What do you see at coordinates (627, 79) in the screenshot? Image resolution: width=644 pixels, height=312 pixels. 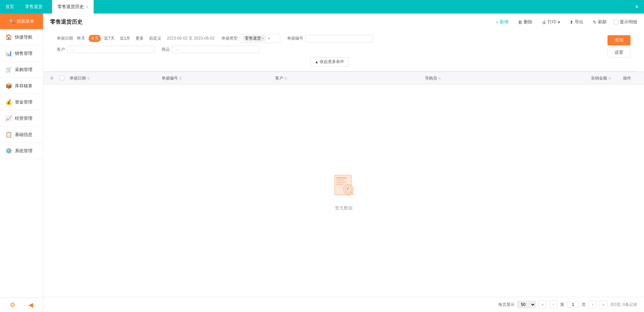 I see `th-action: 操作` at bounding box center [627, 79].